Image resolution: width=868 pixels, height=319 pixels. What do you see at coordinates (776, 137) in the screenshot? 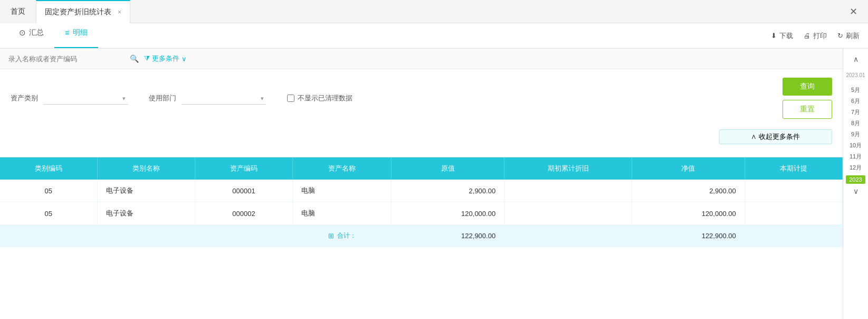
I see `collapse-btn: ∧ 收起更多条件` at bounding box center [776, 137].